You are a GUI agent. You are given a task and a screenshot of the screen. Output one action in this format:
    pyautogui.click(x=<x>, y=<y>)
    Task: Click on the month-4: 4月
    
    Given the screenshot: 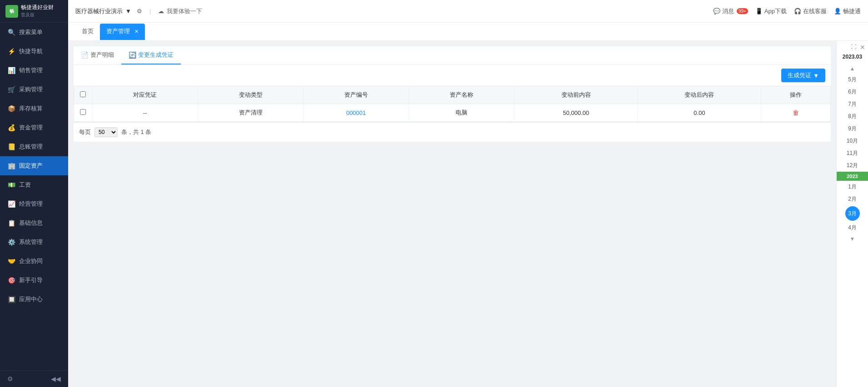 What is the action you would take?
    pyautogui.click(x=852, y=228)
    